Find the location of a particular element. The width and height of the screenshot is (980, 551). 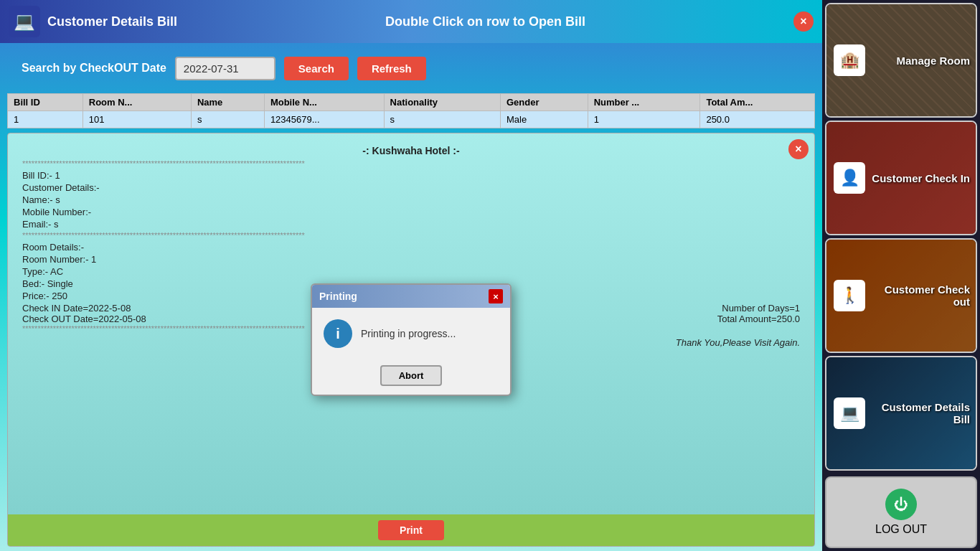

manage-room-icon: 🏨 is located at coordinates (849, 60).